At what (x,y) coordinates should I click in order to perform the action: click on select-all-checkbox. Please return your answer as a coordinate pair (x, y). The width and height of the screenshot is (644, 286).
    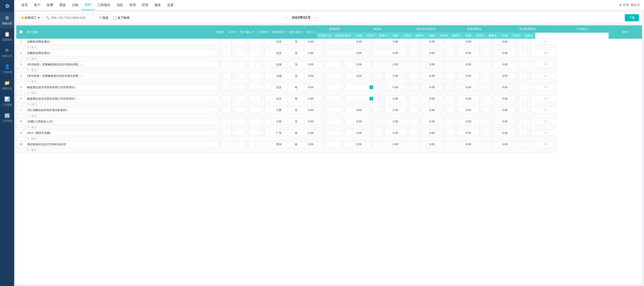
    Looking at the image, I should click on (21, 32).